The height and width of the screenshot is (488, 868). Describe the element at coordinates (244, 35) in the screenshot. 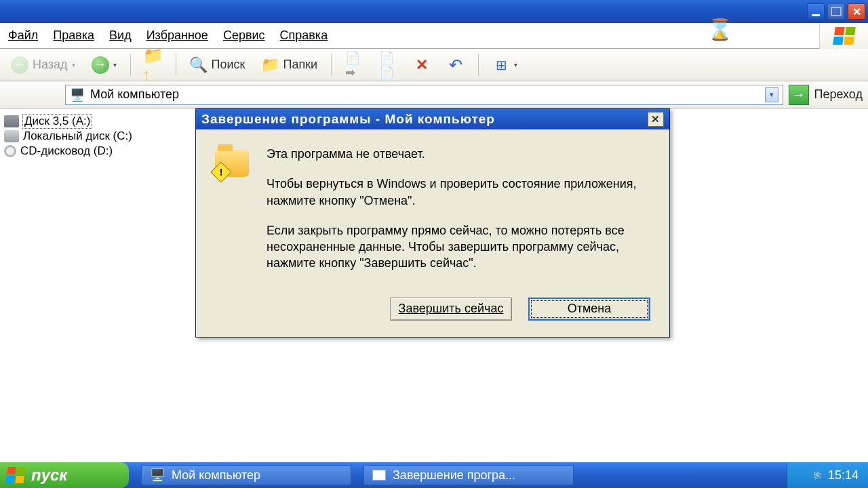

I see `menu-tools: Сервис` at that location.